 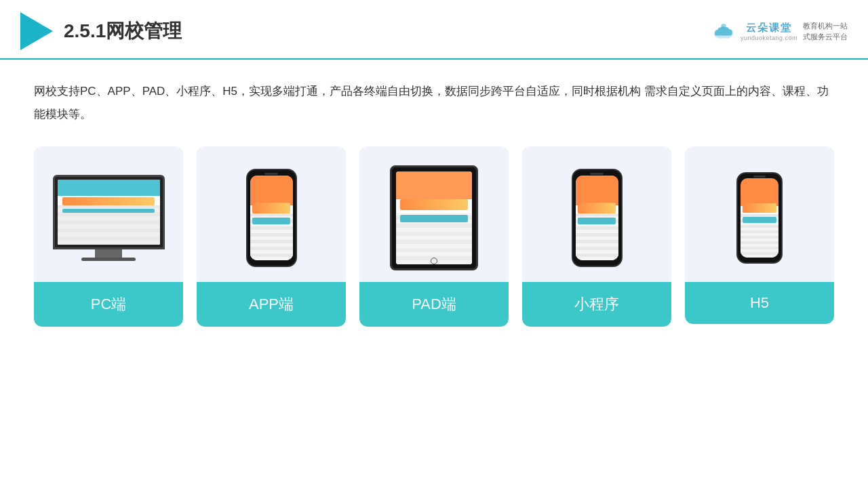 I want to click on pc-device-icon, so click(x=108, y=218).